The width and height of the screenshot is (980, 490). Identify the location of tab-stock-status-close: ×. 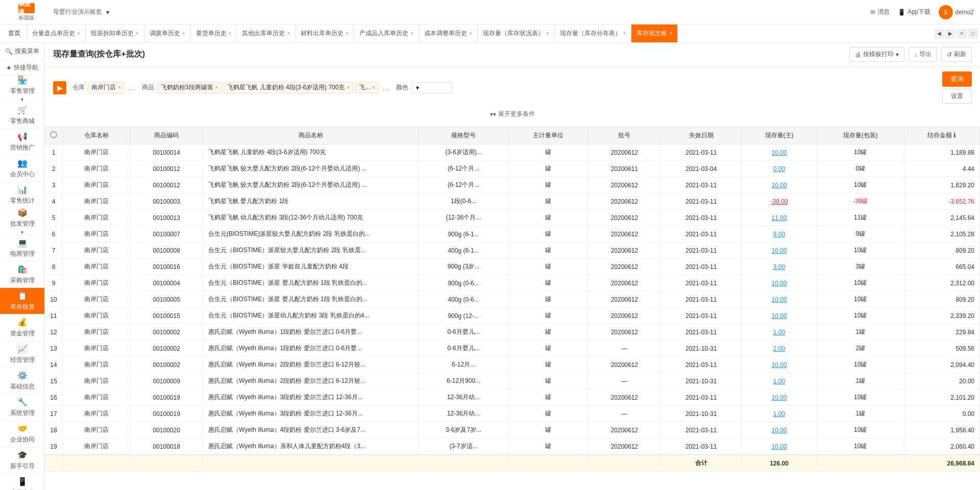
(548, 34).